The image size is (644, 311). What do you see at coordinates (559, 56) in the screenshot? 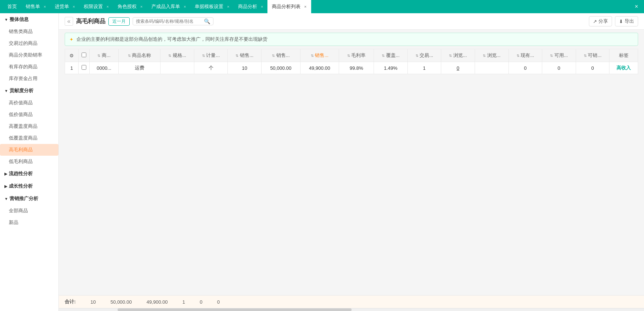
I see `th-available: ⇅ 可用...` at bounding box center [559, 56].